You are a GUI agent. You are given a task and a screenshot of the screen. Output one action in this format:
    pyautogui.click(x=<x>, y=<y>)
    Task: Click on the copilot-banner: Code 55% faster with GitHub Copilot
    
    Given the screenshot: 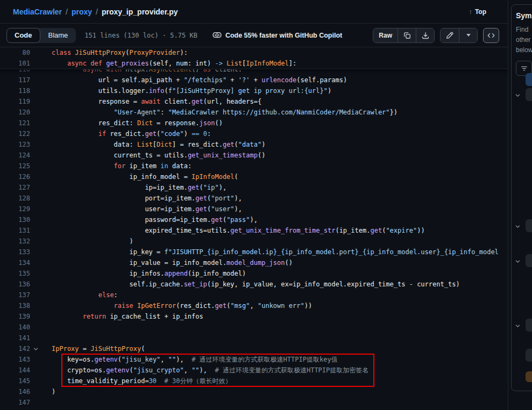 What is the action you would take?
    pyautogui.click(x=278, y=35)
    